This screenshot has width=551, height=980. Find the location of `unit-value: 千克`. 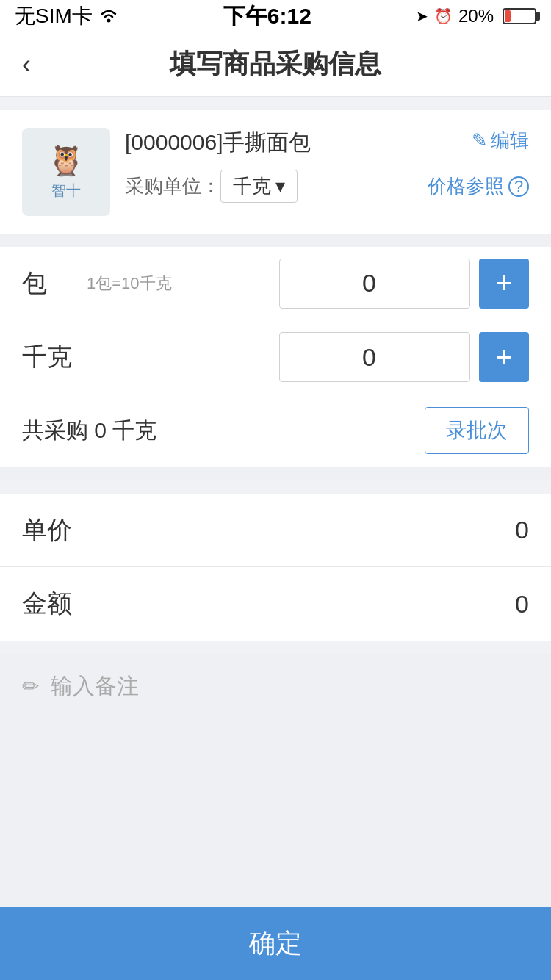

unit-value: 千克 is located at coordinates (252, 187).